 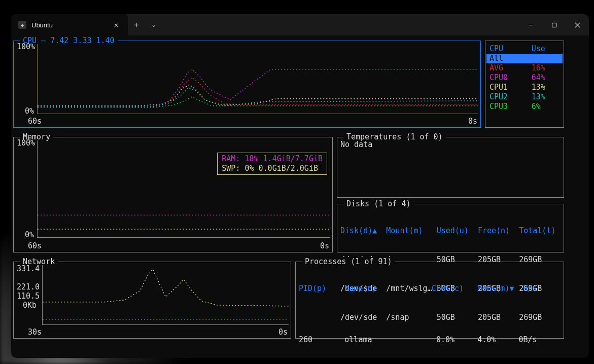 What do you see at coordinates (34, 246) in the screenshot?
I see `mem-xleft: 60s` at bounding box center [34, 246].